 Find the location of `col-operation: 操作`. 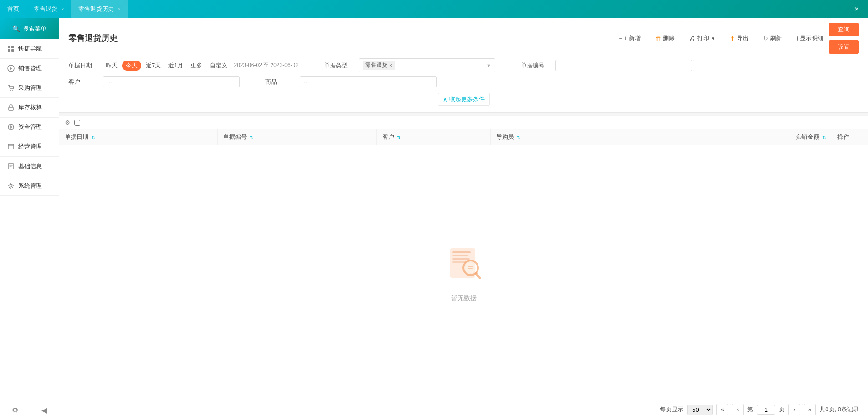

col-operation: 操作 is located at coordinates (850, 138).